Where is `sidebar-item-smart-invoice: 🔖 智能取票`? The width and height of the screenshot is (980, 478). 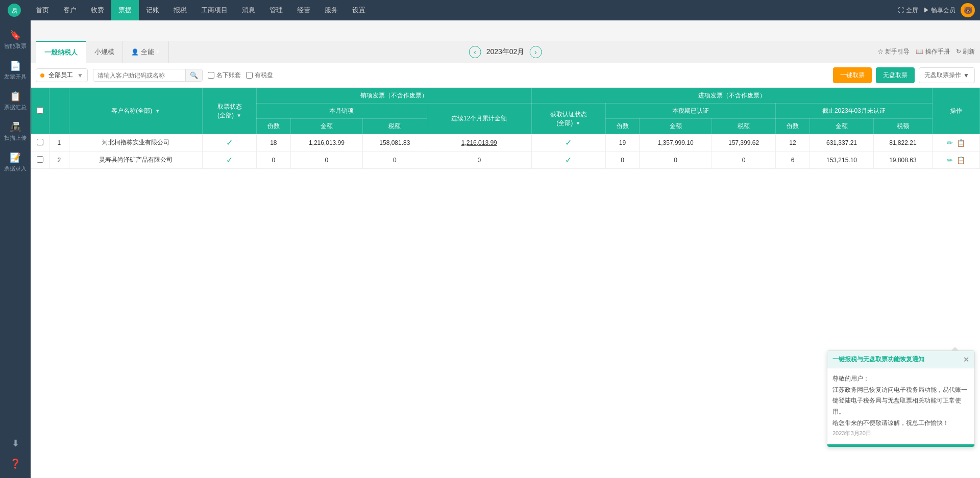 sidebar-item-smart-invoice: 🔖 智能取票 is located at coordinates (15, 40).